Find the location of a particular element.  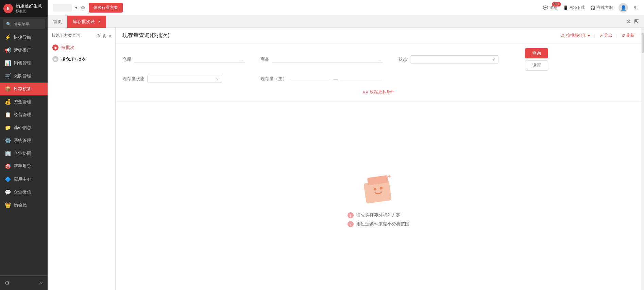

service-btn: 🎧 在线客服 is located at coordinates (602, 7).